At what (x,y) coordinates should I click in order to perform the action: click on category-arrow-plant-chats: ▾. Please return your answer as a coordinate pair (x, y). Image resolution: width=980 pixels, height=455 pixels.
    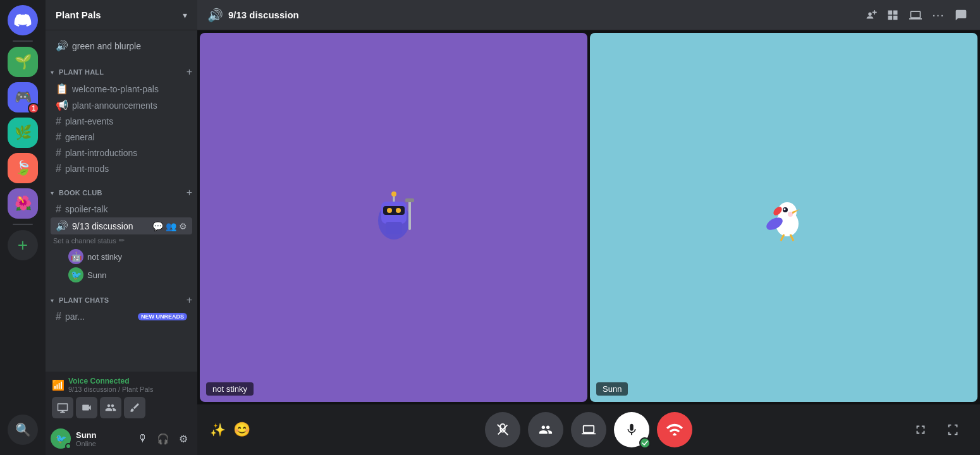
    Looking at the image, I should click on (52, 301).